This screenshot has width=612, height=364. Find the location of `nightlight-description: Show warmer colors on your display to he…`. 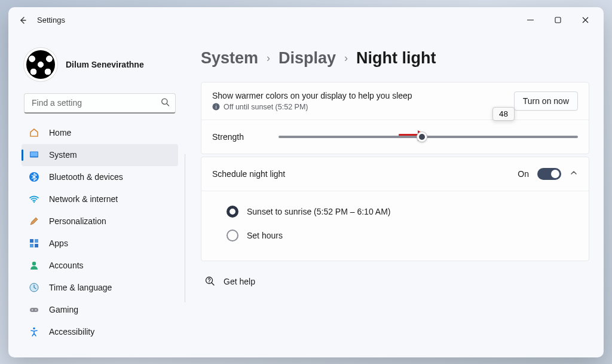

nightlight-description: Show warmer colors on your display to he… is located at coordinates (363, 96).